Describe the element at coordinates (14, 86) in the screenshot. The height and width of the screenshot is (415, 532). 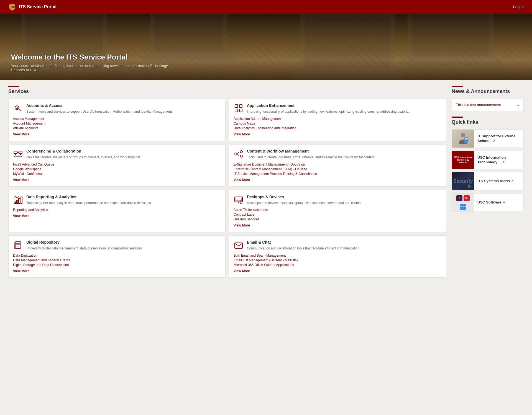
I see `services-header-bar` at that location.